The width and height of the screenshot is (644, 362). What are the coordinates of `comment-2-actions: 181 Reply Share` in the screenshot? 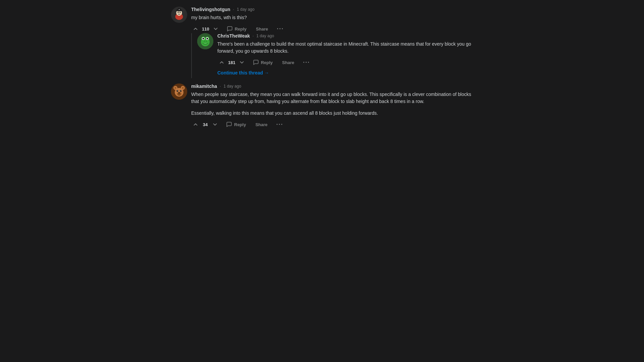 It's located at (345, 62).